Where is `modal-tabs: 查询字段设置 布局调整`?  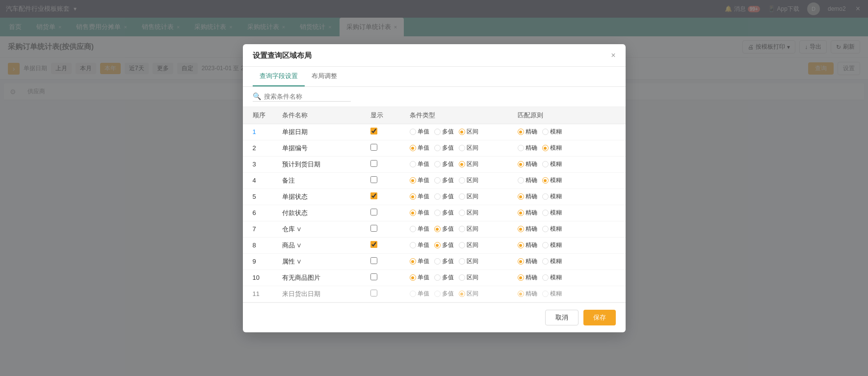
modal-tabs: 查询字段设置 布局调整 is located at coordinates (434, 77).